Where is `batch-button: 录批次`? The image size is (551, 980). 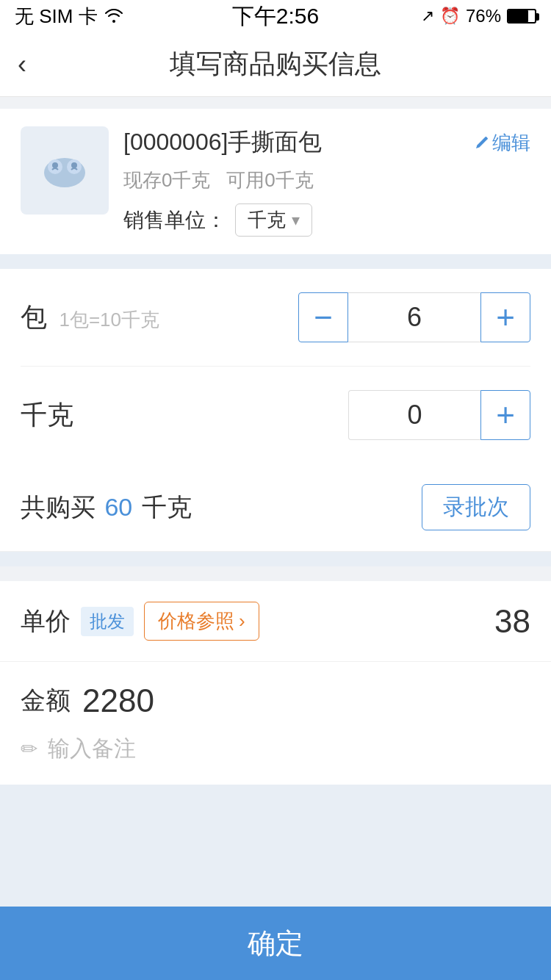 batch-button: 录批次 is located at coordinates (476, 507).